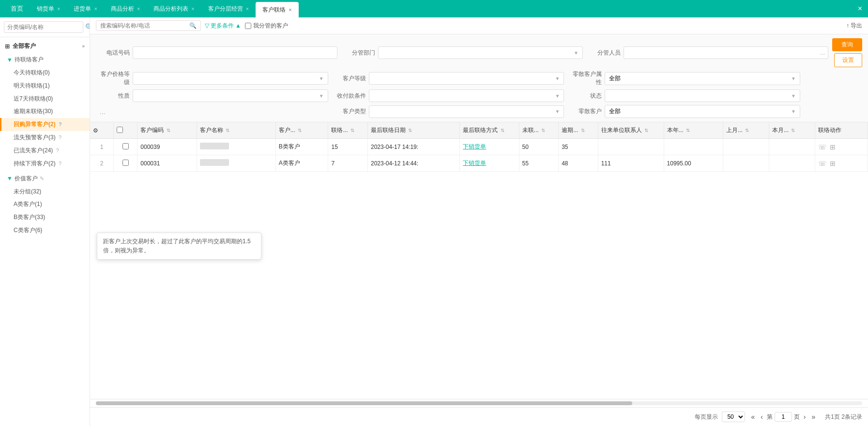 Image resolution: width=868 pixels, height=426 pixels. I want to click on nav-product-analysis-close: ×, so click(138, 9).